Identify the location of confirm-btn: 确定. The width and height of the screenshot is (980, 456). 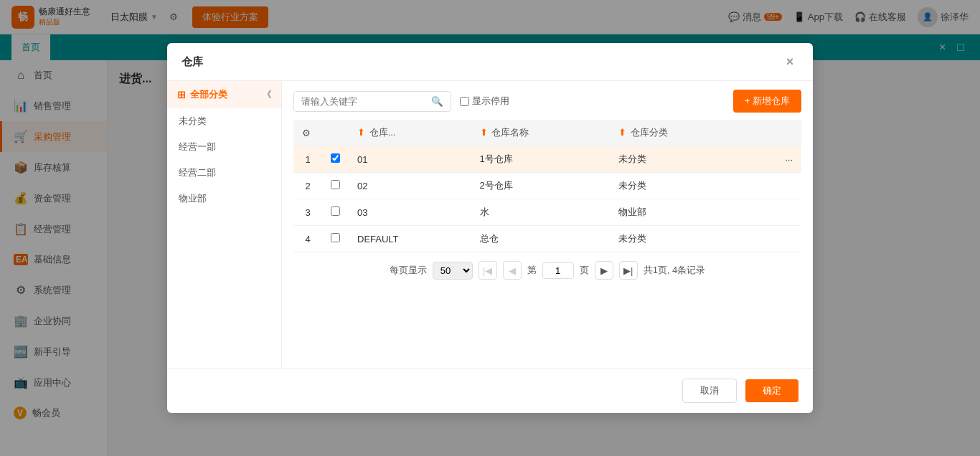
(772, 391).